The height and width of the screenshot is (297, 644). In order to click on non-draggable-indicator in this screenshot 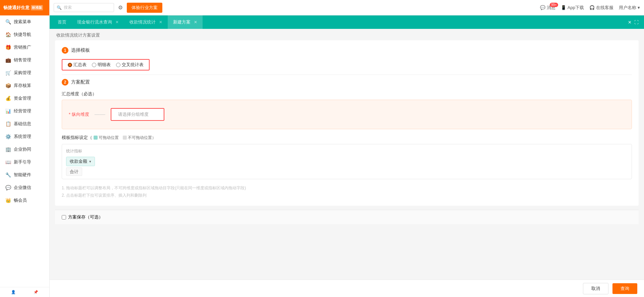, I will do `click(125, 138)`.